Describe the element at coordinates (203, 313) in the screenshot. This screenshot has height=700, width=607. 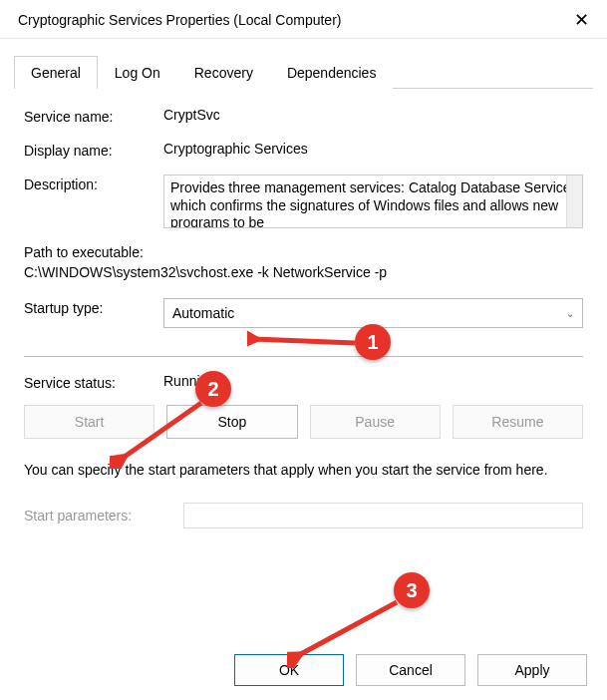
I see `value-startup-type: Automatic` at that location.